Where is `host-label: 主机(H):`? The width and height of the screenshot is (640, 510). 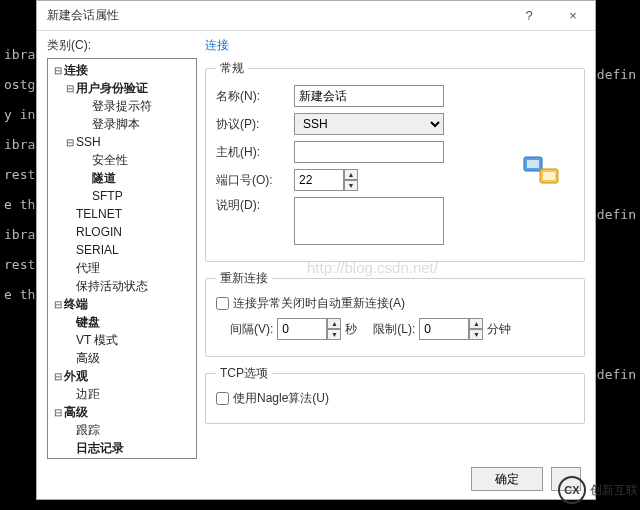 host-label: 主机(H): is located at coordinates (255, 152).